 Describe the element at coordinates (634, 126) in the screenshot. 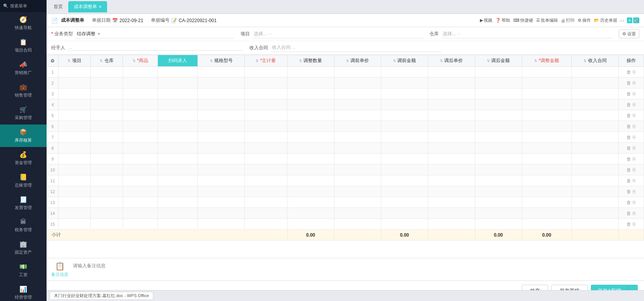

I see `copy-row-6: ⎘` at that location.